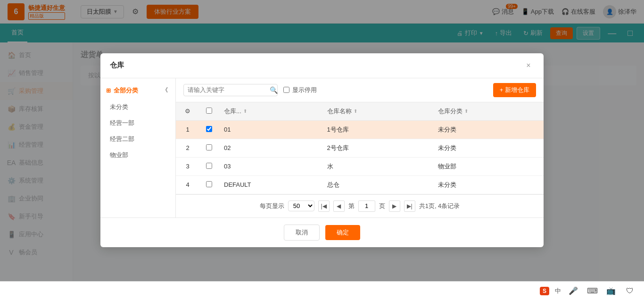 The image size is (644, 300). What do you see at coordinates (592, 291) in the screenshot?
I see `keyboard-icon: ⌨` at bounding box center [592, 291].